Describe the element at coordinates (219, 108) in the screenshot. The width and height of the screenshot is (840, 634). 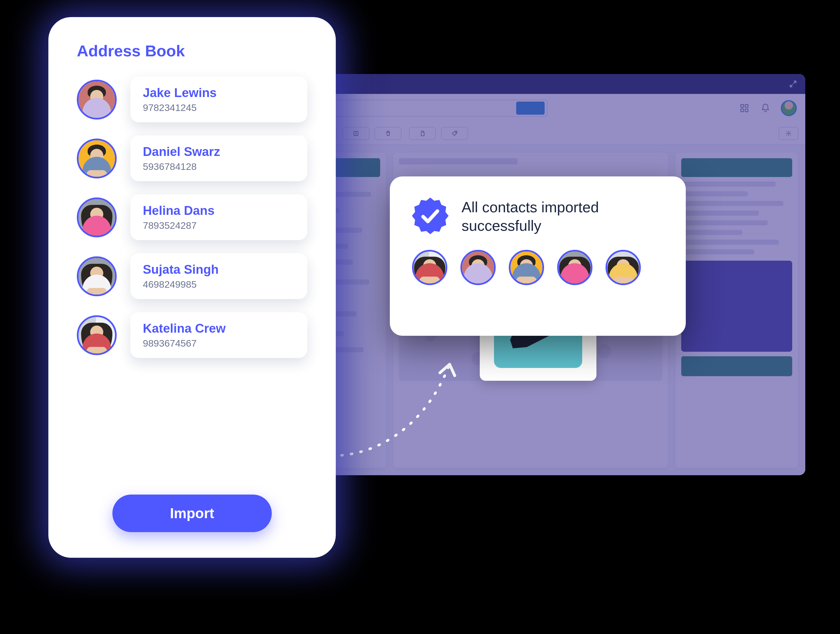
I see `contact-phone: 9782341245` at that location.